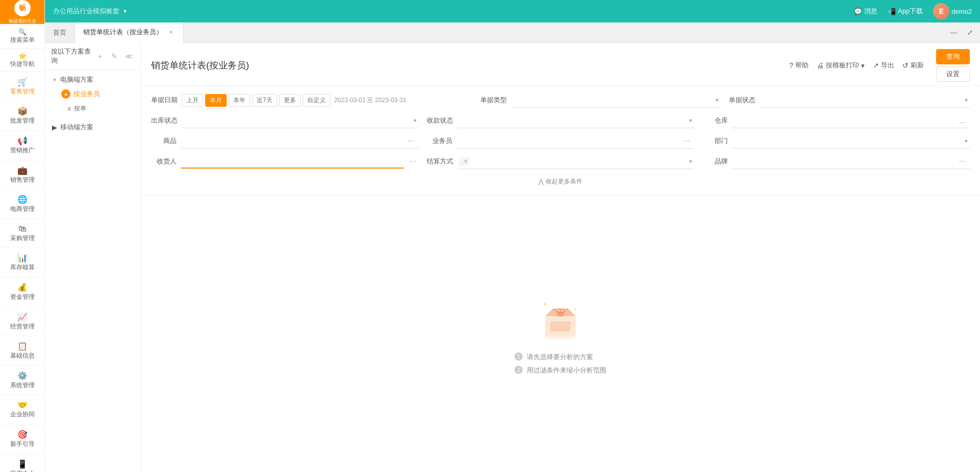 Image resolution: width=980 pixels, height=472 pixels. What do you see at coordinates (216, 100) in the screenshot?
I see `date-btn-thismonth: 本月` at bounding box center [216, 100].